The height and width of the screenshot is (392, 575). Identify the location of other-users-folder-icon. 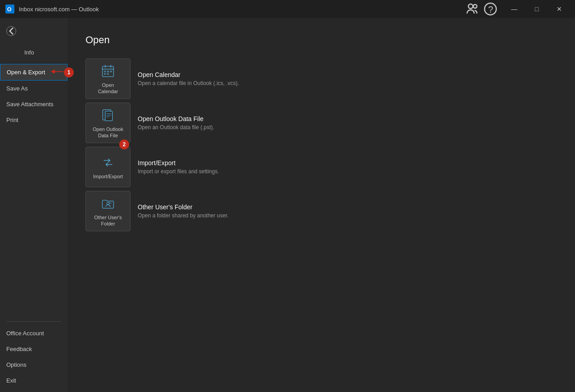
(108, 203).